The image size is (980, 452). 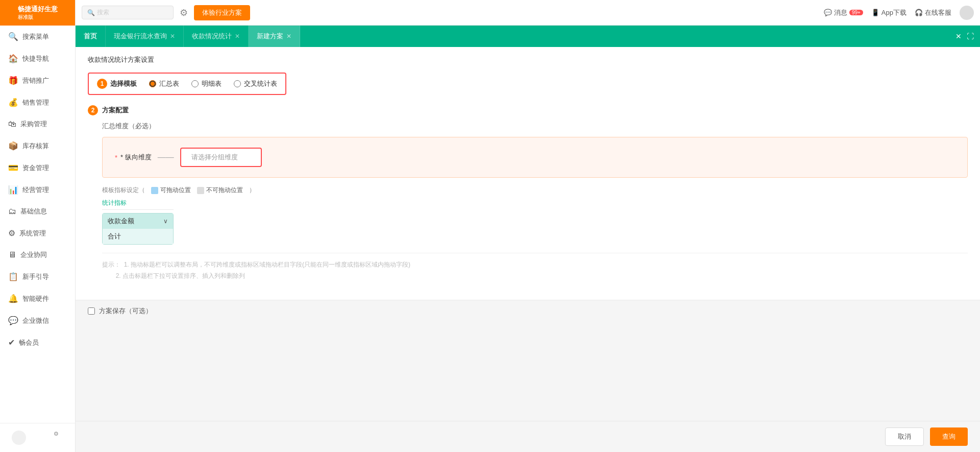 I want to click on sidebar-bottom-settings: ⚙, so click(x=57, y=438).